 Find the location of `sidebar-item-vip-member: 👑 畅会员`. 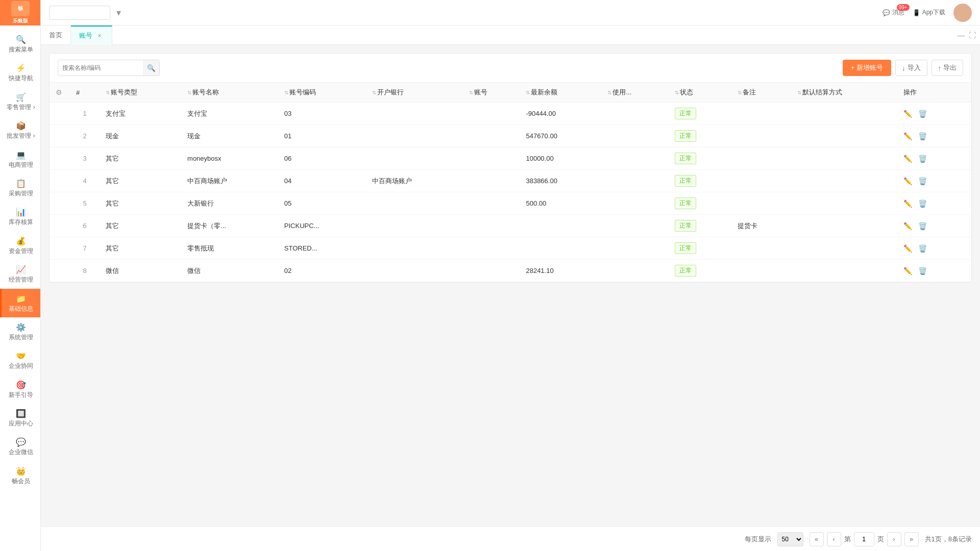

sidebar-item-vip-member: 👑 畅会员 is located at coordinates (20, 475).